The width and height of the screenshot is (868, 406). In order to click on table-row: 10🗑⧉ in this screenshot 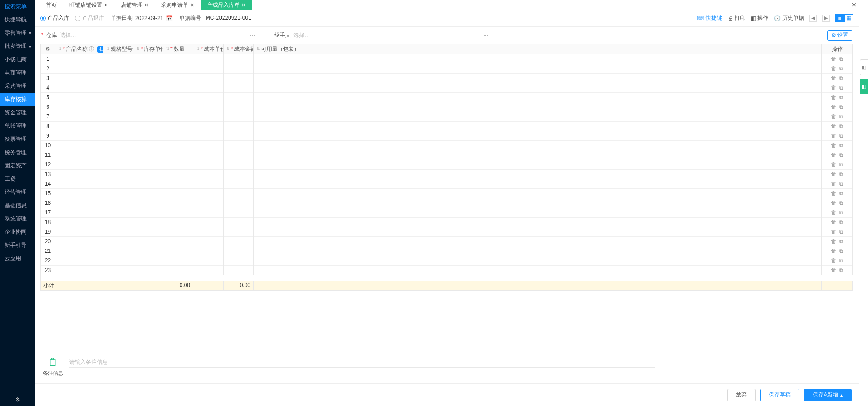, I will do `click(447, 145)`.